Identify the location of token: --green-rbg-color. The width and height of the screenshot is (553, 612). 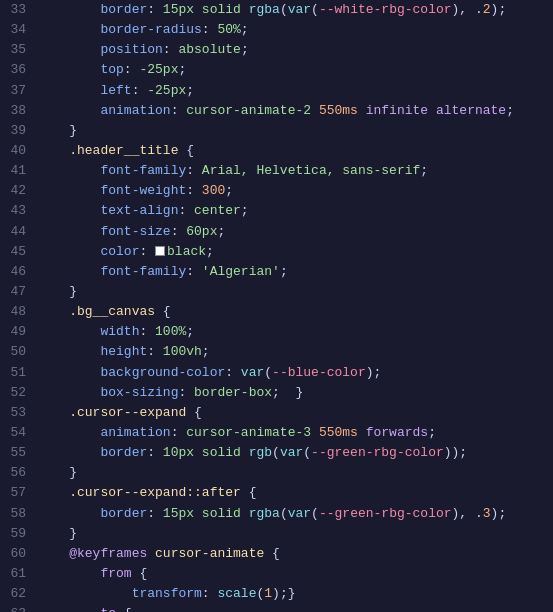
(378, 452).